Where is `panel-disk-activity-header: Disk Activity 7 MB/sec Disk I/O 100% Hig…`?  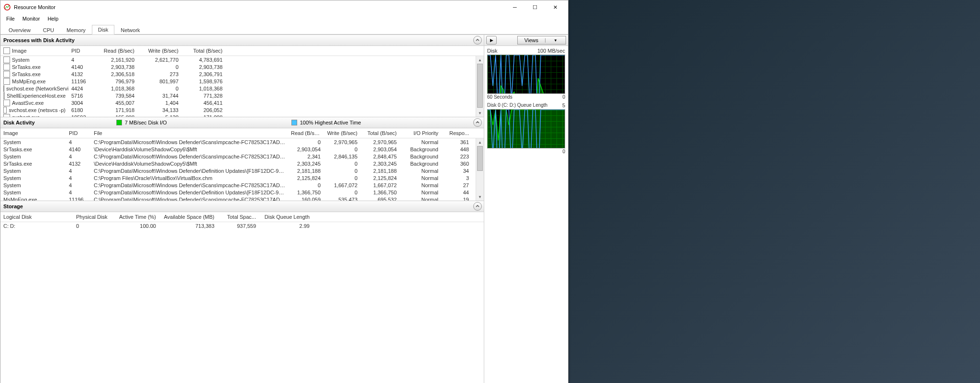
panel-disk-activity-header: Disk Activity 7 MB/sec Disk I/O 100% Hig… is located at coordinates (242, 123).